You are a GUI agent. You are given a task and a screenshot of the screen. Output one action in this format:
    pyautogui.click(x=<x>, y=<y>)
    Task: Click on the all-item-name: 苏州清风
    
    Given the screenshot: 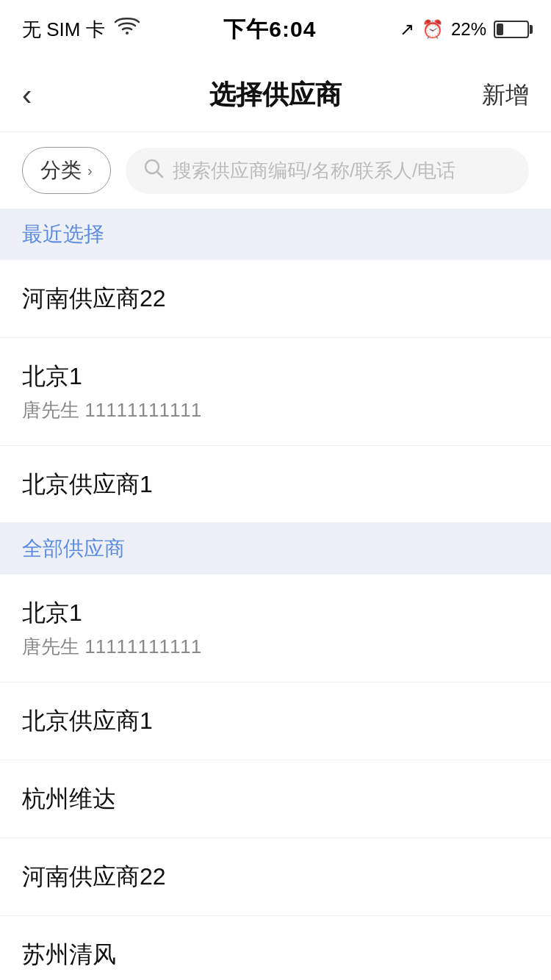 What is the action you would take?
    pyautogui.click(x=276, y=955)
    